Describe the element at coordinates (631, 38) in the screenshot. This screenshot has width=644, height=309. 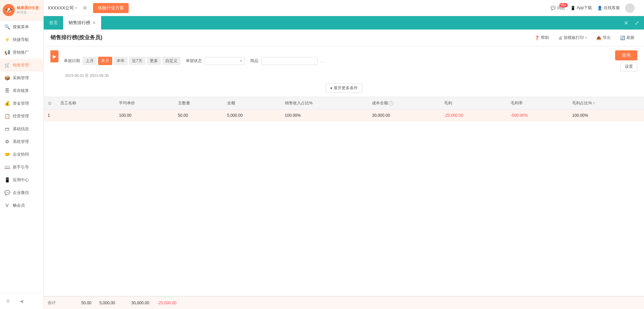
I see `refresh-label: 刷新` at that location.